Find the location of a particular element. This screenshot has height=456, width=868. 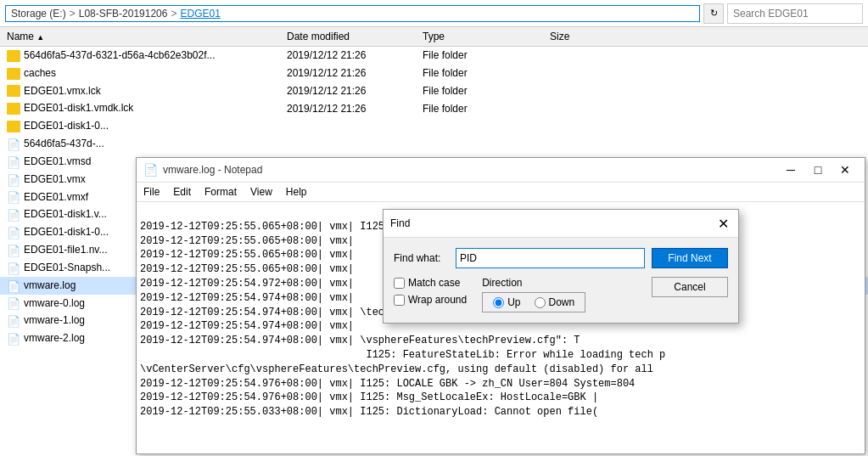

table-row: 564d6fa5-437d-6321-d56a-4cb62e3b02f... 2… is located at coordinates (434, 56).